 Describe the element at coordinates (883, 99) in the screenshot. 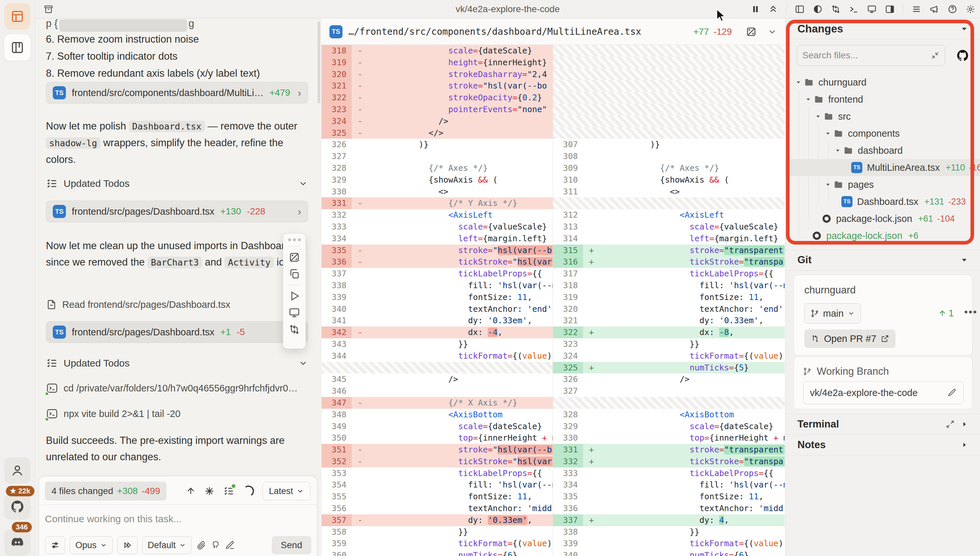

I see `tree-row-frontend: frontend` at that location.